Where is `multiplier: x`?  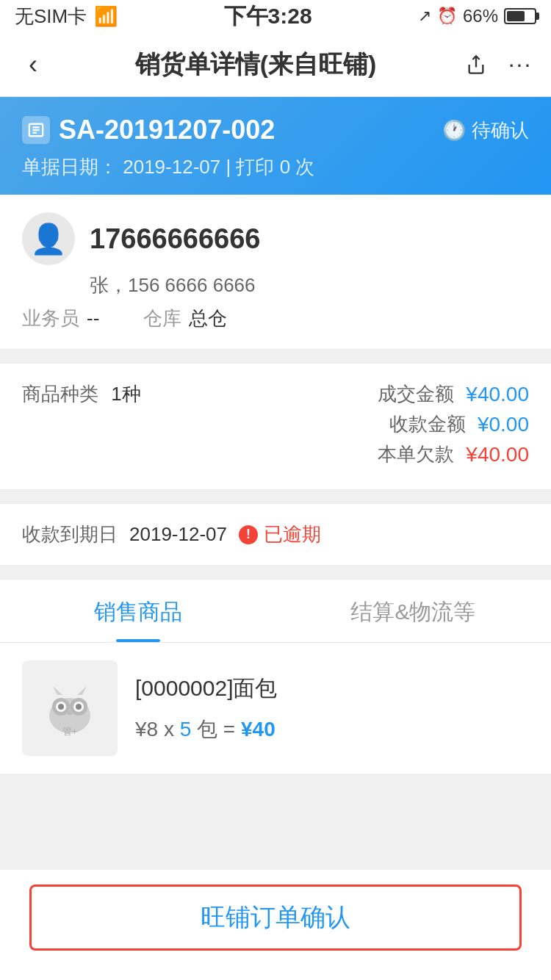 multiplier: x is located at coordinates (172, 729).